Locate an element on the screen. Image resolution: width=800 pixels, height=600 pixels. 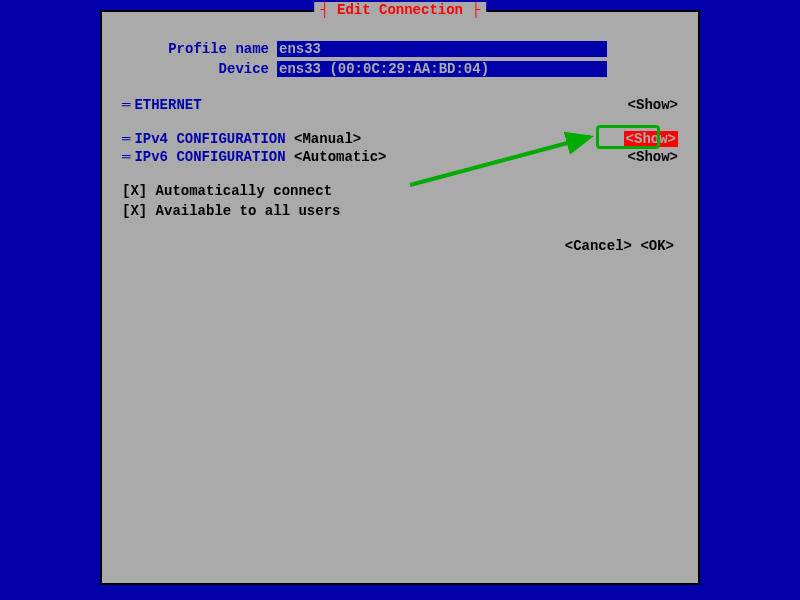
ethernet-label: ETHERNET is located at coordinates (168, 105).